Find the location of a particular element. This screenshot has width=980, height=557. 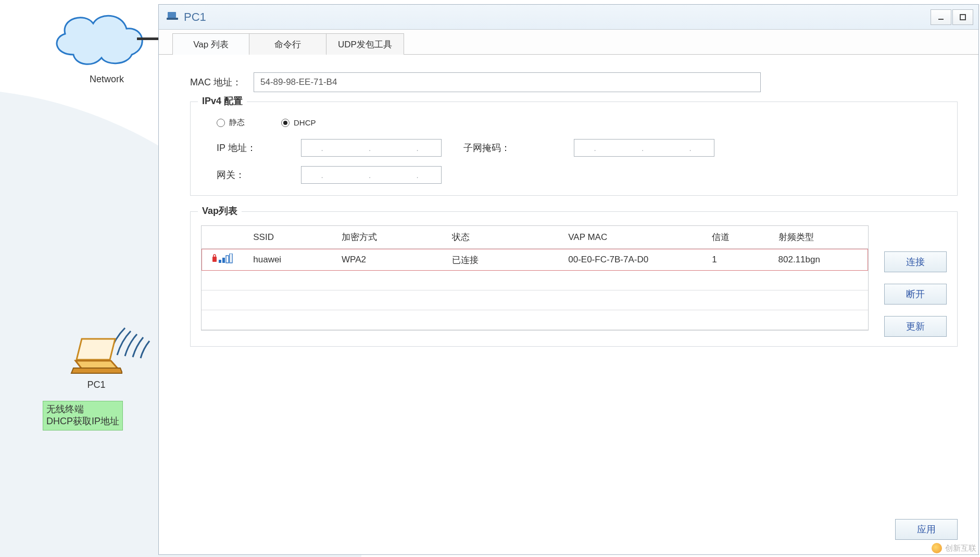

col-mac: VAP MAC is located at coordinates (636, 237).